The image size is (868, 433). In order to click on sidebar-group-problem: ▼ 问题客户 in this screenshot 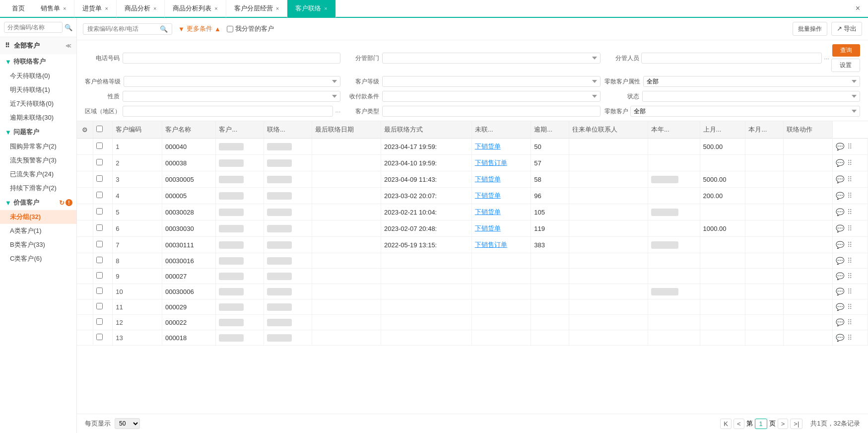, I will do `click(38, 132)`.